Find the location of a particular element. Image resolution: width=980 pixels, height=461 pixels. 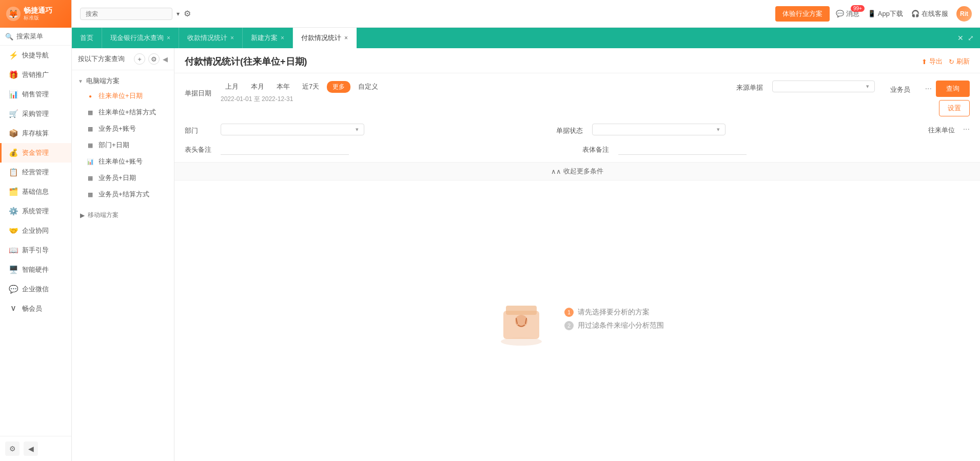

collapse-bar: ∧∧ 收起更多条件 is located at coordinates (577, 171).